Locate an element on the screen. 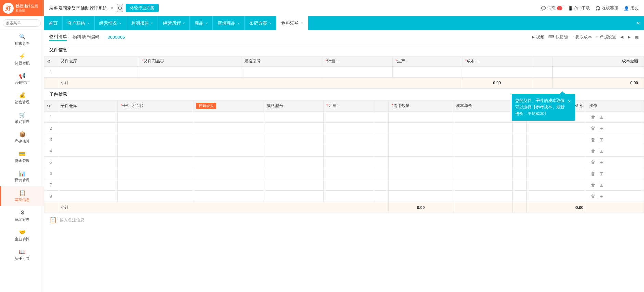 The image size is (644, 292). online-service-btn: 🎧 在线客服 is located at coordinates (607, 8).